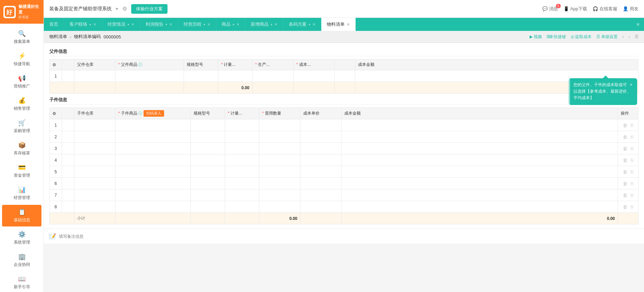 The image size is (644, 292). What do you see at coordinates (95, 195) in the screenshot?
I see `child-row-7-warehouse` at bounding box center [95, 195].